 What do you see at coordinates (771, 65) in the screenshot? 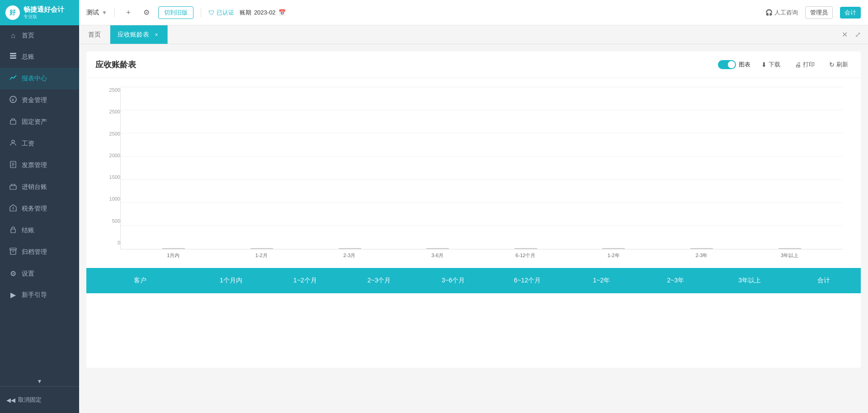
I see `download-button: ⬇ 下载` at bounding box center [771, 65].